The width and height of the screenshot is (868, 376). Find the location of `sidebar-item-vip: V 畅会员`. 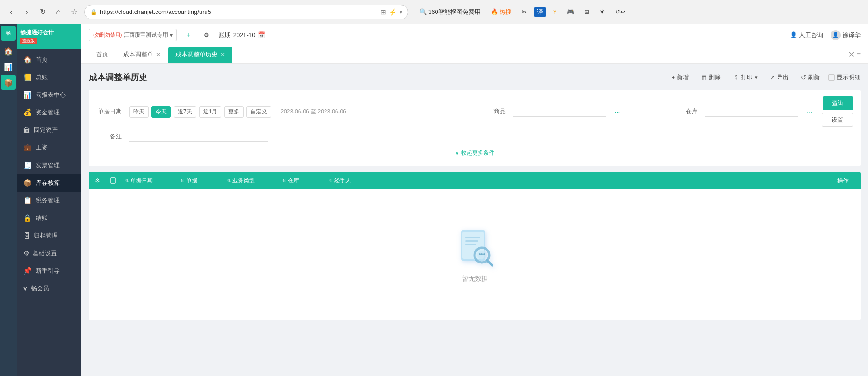

sidebar-item-vip: V 畅会员 is located at coordinates (49, 288).